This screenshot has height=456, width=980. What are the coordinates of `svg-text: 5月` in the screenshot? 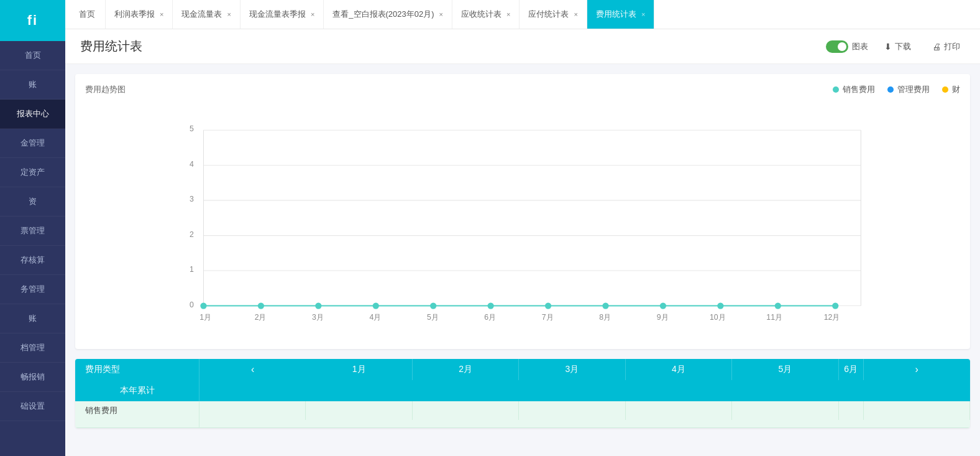 It's located at (433, 317).